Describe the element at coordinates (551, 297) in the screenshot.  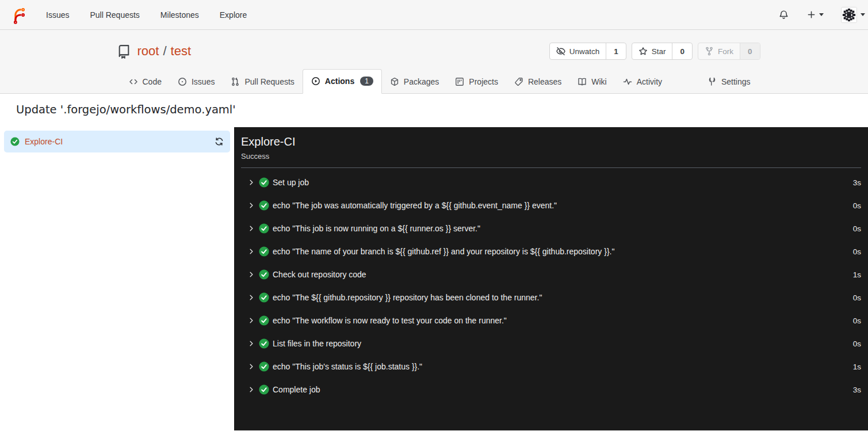
I see `step-row: echo "The ${{ github.repository }} repos…` at that location.